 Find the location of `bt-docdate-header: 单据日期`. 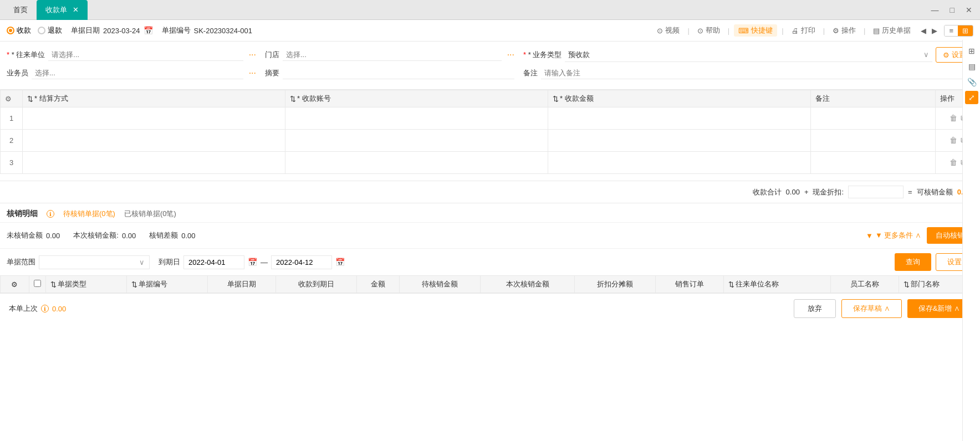

bt-docdate-header: 单据日期 is located at coordinates (242, 285).